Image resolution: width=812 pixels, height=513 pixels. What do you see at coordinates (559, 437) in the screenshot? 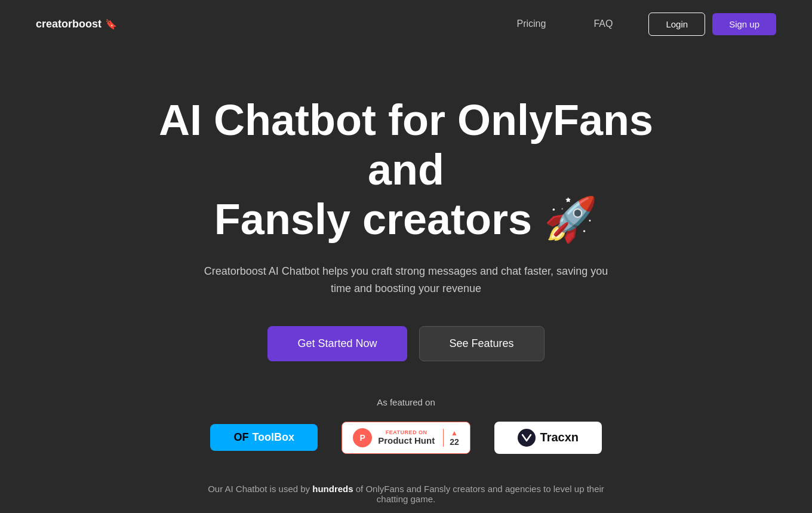
I see `tracxn-text: Tracxn` at bounding box center [559, 437].